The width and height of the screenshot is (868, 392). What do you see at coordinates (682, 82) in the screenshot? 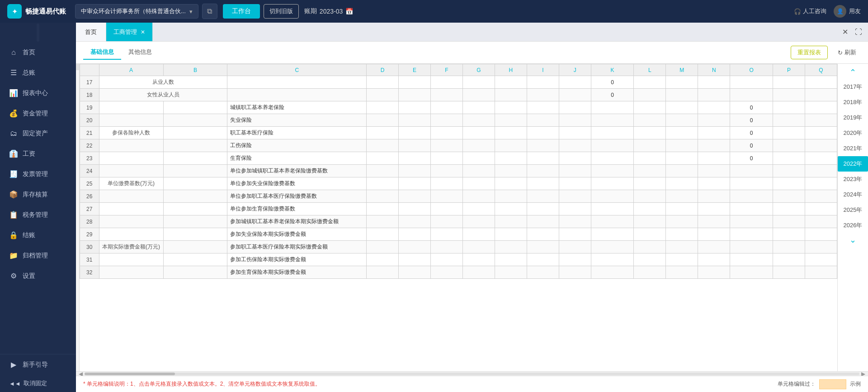
I see `row-17-col-m` at bounding box center [682, 82].